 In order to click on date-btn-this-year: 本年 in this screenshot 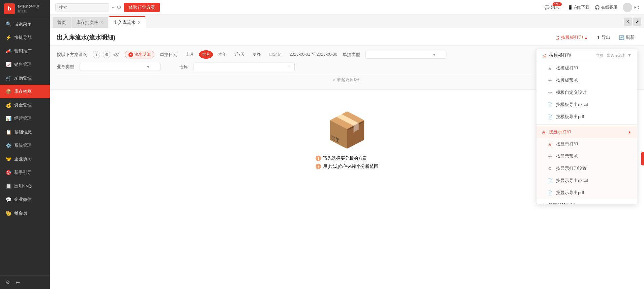, I will do `click(222, 55)`.